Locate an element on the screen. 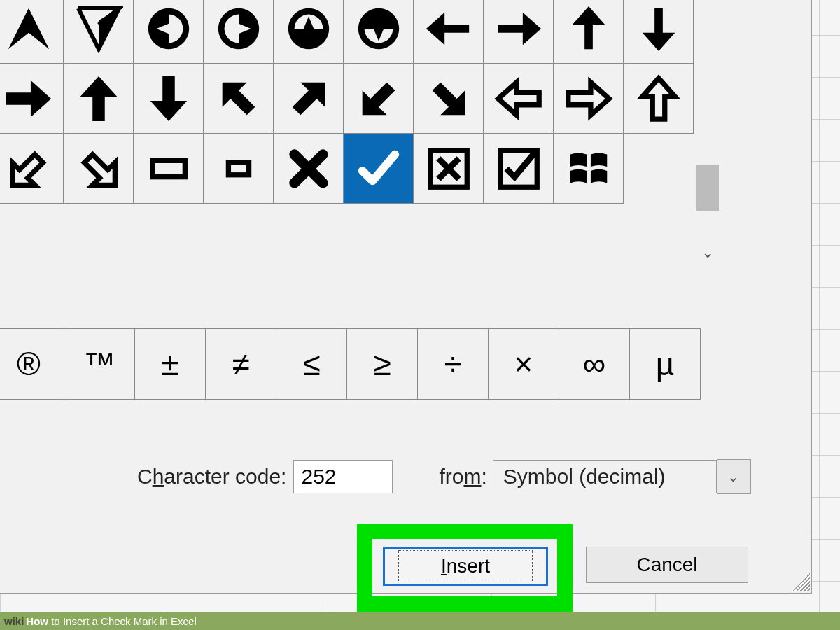 The height and width of the screenshot is (630, 840). arrow-up-icon is located at coordinates (588, 32).